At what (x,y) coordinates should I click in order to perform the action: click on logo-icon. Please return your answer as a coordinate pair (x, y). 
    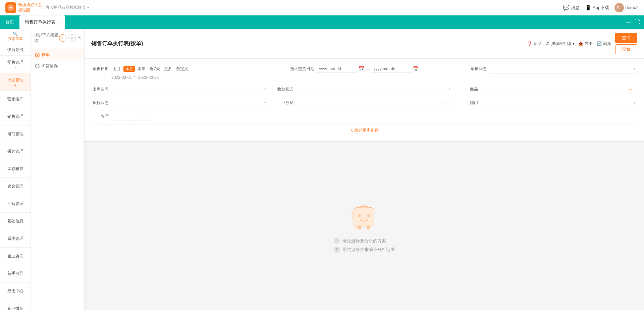
    Looking at the image, I should click on (11, 8).